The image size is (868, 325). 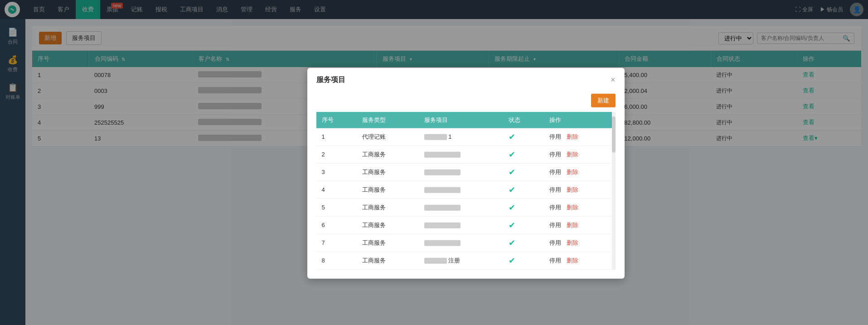 What do you see at coordinates (466, 137) in the screenshot?
I see `list-item: 1 代理记账 1 ✔ 停用 删除` at bounding box center [466, 137].